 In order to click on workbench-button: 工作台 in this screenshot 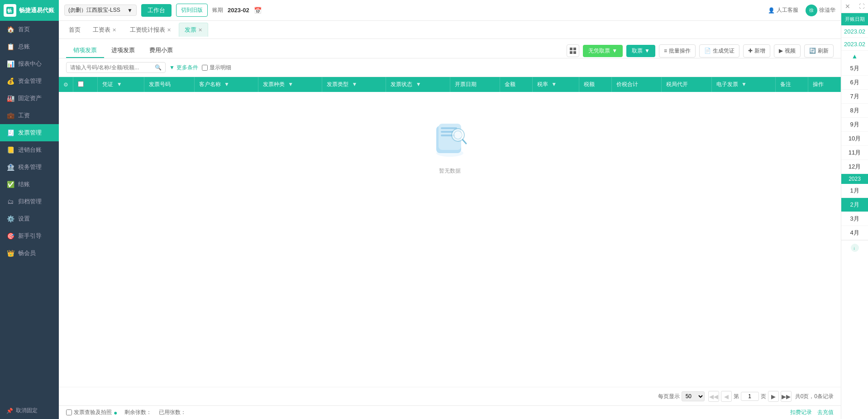, I will do `click(157, 10)`.